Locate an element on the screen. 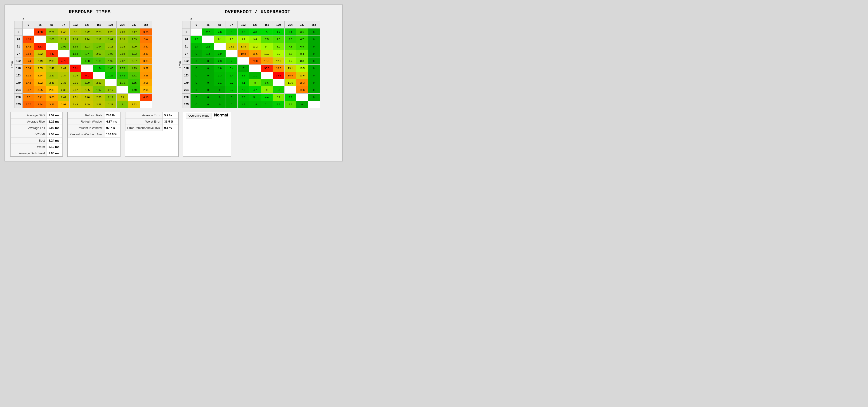  matrix-cell: 3.36 is located at coordinates (52, 104).